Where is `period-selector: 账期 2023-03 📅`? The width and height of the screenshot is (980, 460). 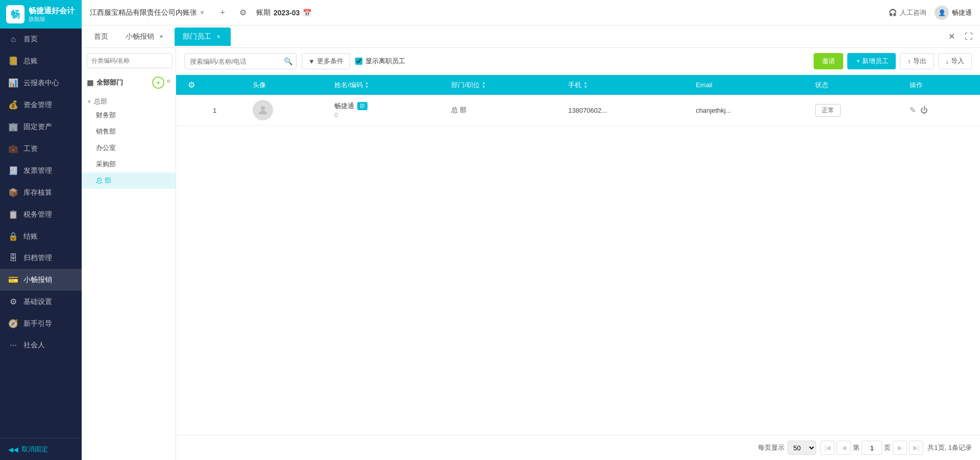
period-selector: 账期 2023-03 📅 is located at coordinates (284, 13).